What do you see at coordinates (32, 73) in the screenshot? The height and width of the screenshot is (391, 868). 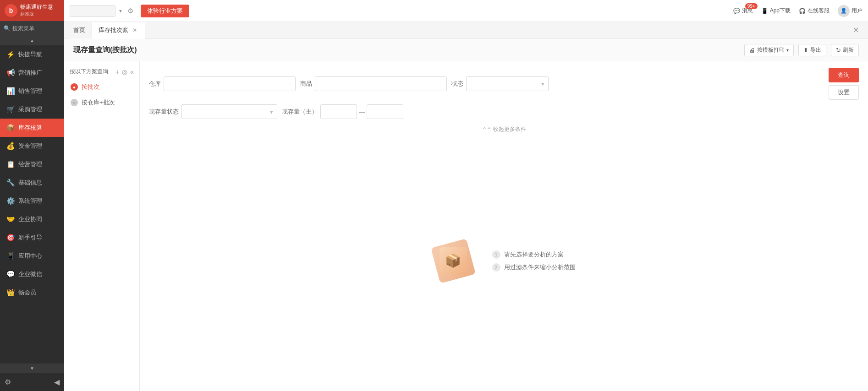 I see `sidebar-item-marketing: 📢 营销推广` at bounding box center [32, 73].